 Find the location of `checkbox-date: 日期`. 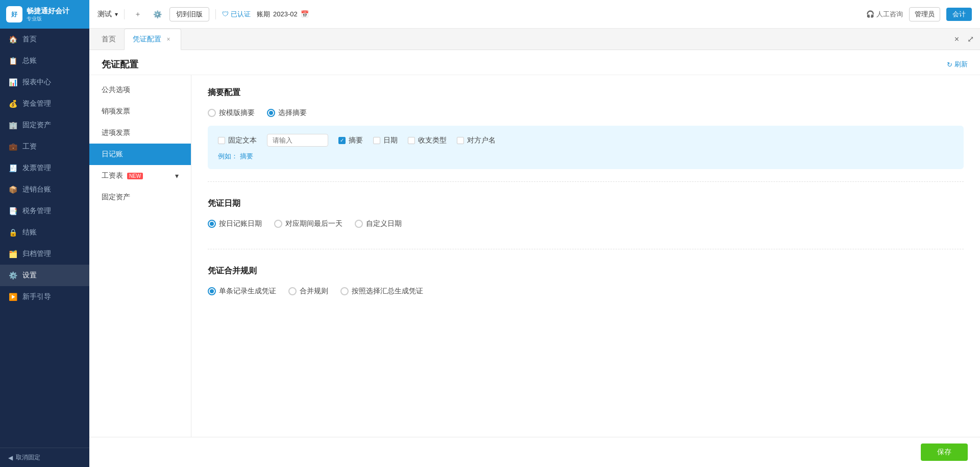

checkbox-date: 日期 is located at coordinates (385, 141).